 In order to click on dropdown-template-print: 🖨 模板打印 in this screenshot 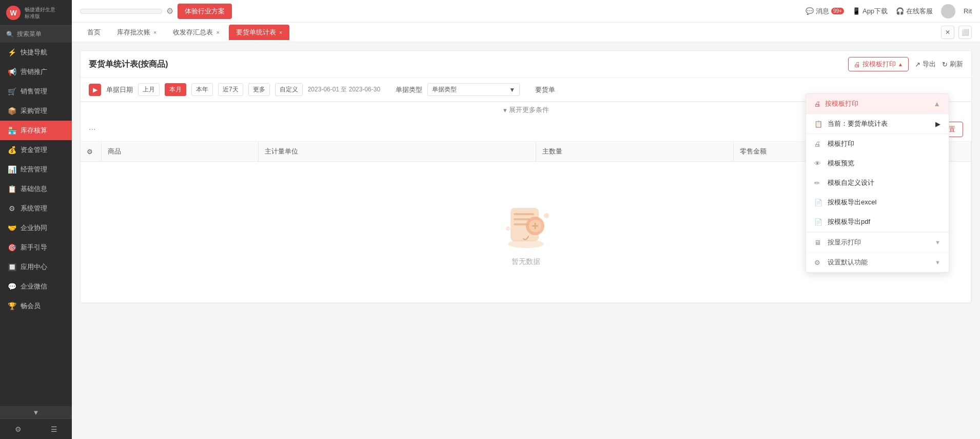, I will do `click(877, 144)`.